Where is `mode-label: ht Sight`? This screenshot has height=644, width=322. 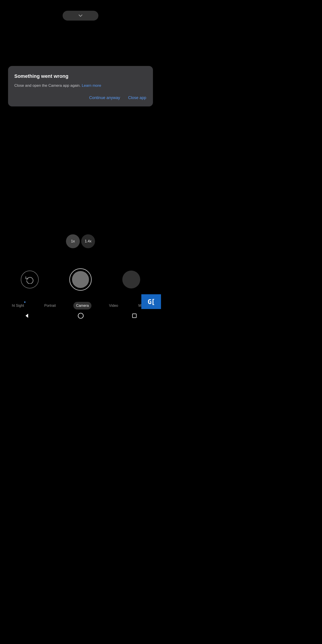
mode-label: ht Sight is located at coordinates (18, 306).